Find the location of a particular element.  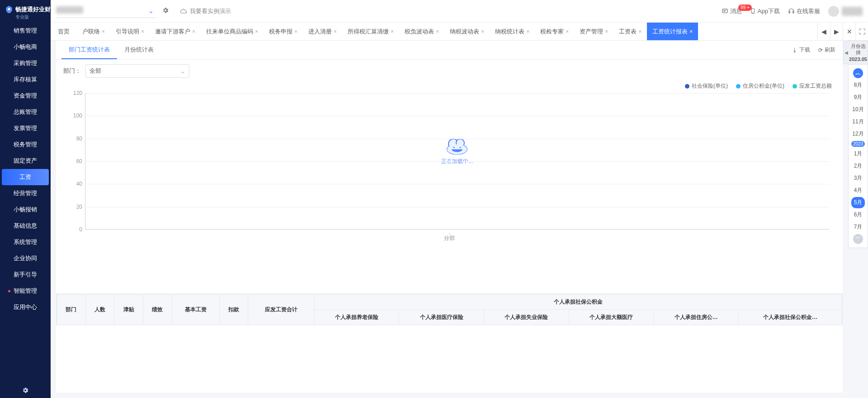

sidebar-item-1: 小畅电商 is located at coordinates (25, 47).